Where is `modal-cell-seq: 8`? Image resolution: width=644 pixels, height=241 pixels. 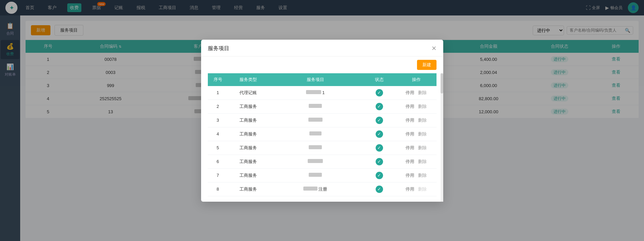
modal-cell-seq: 8 is located at coordinates (218, 189).